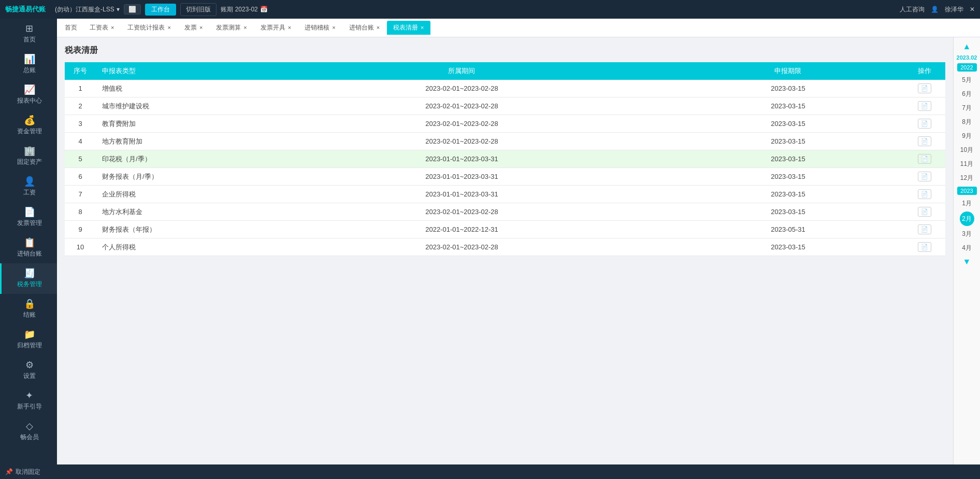 Image resolution: width=980 pixels, height=479 pixels. I want to click on timeline-jul: 7月, so click(967, 108).